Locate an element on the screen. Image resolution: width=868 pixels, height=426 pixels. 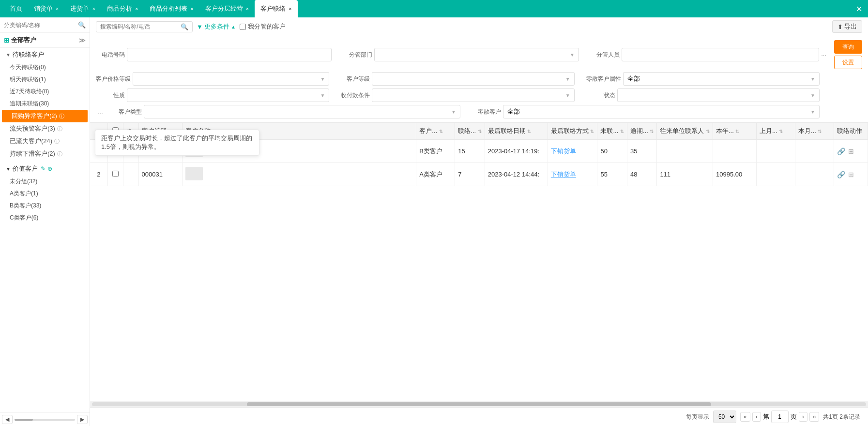
sidebar-item-overdue: 逾期未联络(30) is located at coordinates (45, 103).